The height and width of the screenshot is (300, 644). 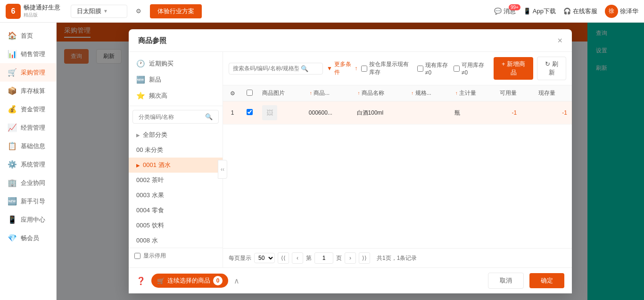 I want to click on row-select-checkbox, so click(x=250, y=112).